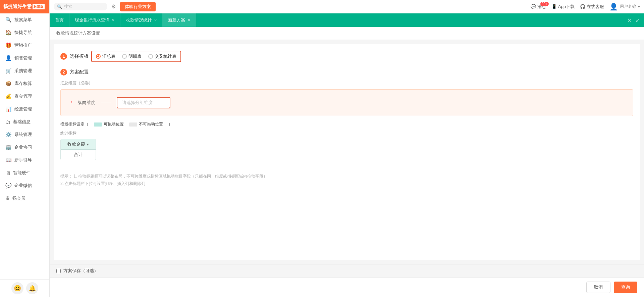 The image size is (644, 297). Describe the element at coordinates (138, 7) in the screenshot. I see `trial-button: 体验行业方案` at that location.